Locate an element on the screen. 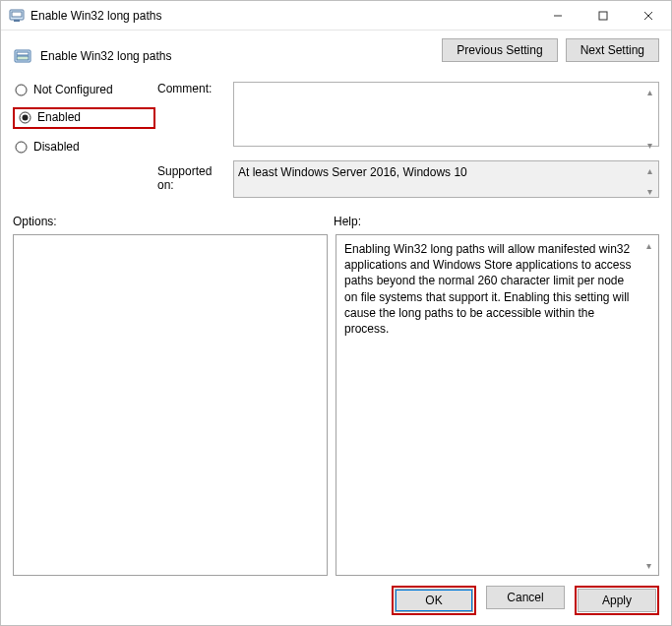  policy-icon is located at coordinates (23, 56).